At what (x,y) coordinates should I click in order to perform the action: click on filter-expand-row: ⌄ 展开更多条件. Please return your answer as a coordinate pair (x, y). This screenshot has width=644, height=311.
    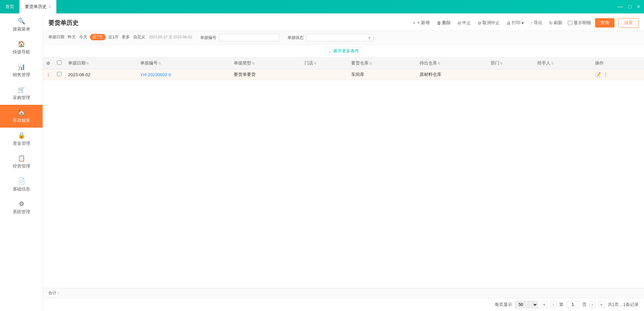
    Looking at the image, I should click on (343, 51).